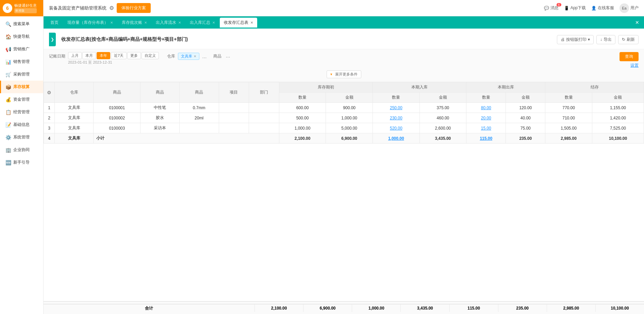  Describe the element at coordinates (22, 24) in the screenshot. I see `sidebar-item-search: 🔍搜索菜单` at that location.